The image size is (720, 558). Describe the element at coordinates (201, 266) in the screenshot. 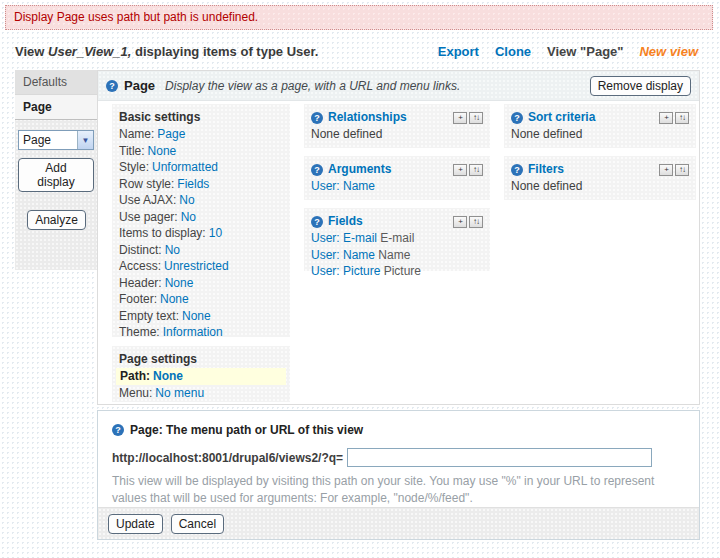

I see `setting-row: Access:Unrestricted` at that location.